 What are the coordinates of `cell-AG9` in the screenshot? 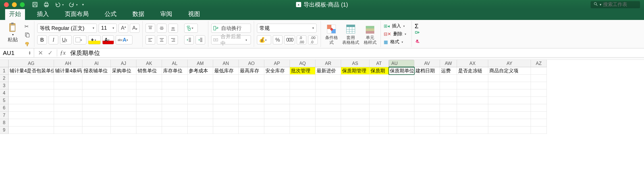 It's located at (31, 130).